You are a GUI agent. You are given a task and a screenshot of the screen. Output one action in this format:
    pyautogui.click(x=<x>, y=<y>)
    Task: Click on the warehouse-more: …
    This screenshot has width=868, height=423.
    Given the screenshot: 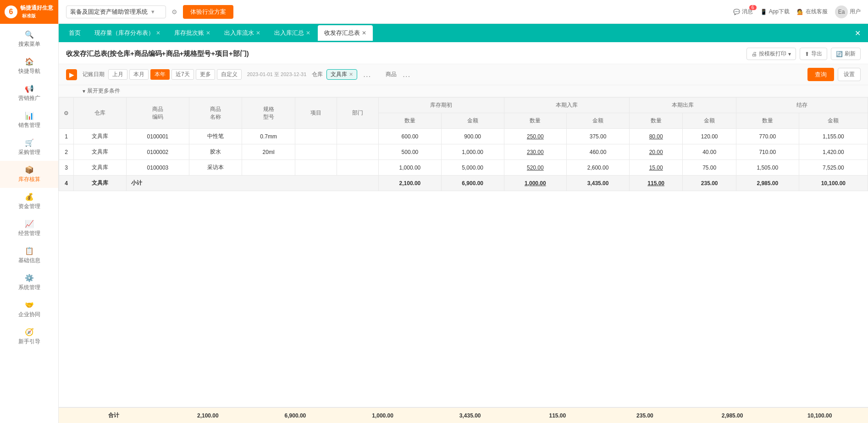 What is the action you would take?
    pyautogui.click(x=367, y=74)
    